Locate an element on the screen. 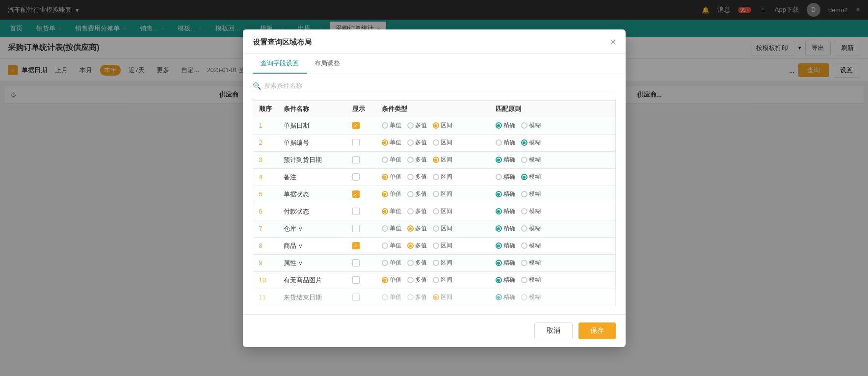 The image size is (868, 376). row-num: 11 is located at coordinates (271, 297).